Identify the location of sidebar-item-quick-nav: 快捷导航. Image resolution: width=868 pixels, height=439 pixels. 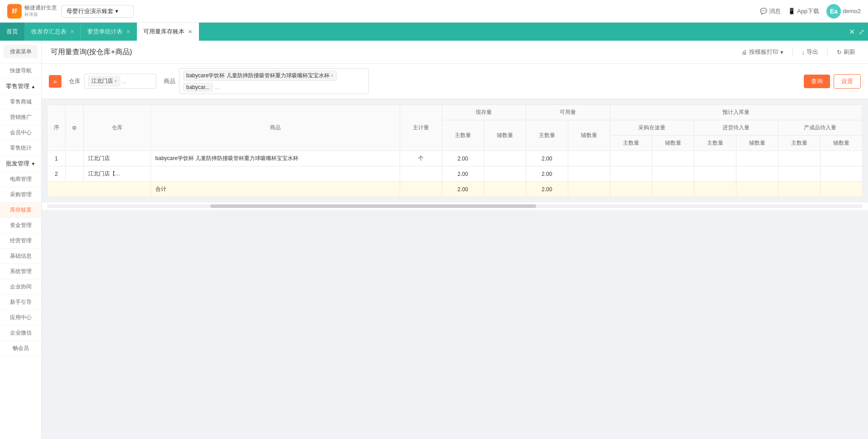
(21, 71).